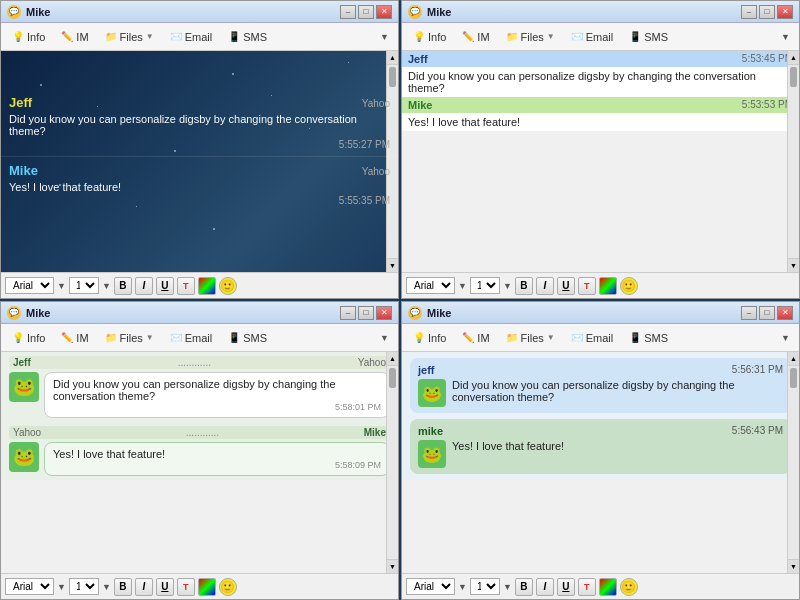 Image resolution: width=800 pixels, height=600 pixels. I want to click on scroll-down-4: ▼, so click(794, 566).